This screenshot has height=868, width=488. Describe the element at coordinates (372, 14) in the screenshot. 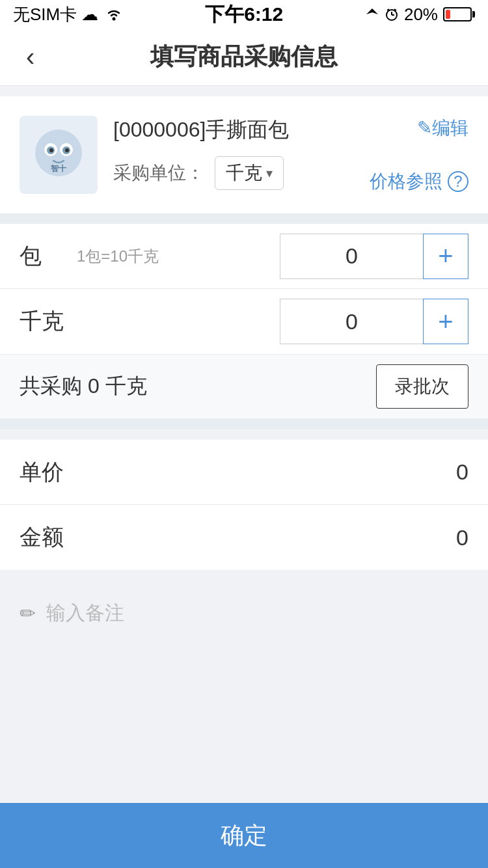

I see `location-icon` at that location.